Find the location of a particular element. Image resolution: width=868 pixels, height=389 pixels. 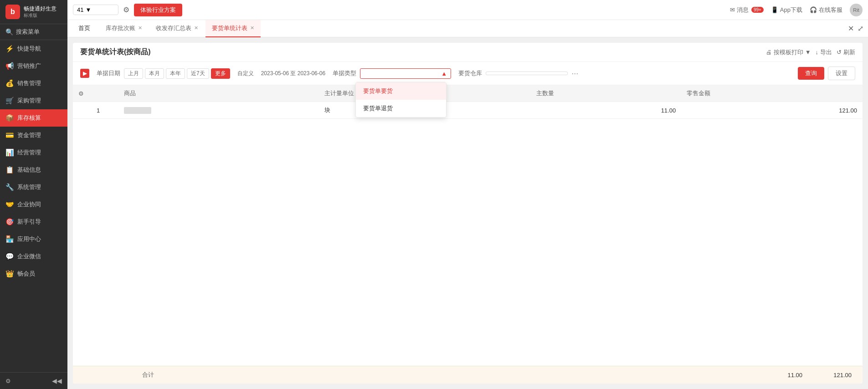

sidebar-item-guide: 🎯 新手引导 is located at coordinates (34, 222).